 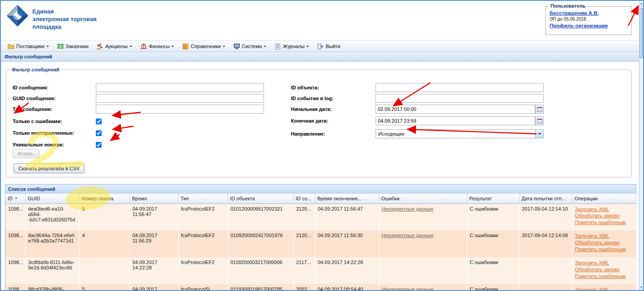 I want to click on cell-event-id: 2120..., so click(x=304, y=244).